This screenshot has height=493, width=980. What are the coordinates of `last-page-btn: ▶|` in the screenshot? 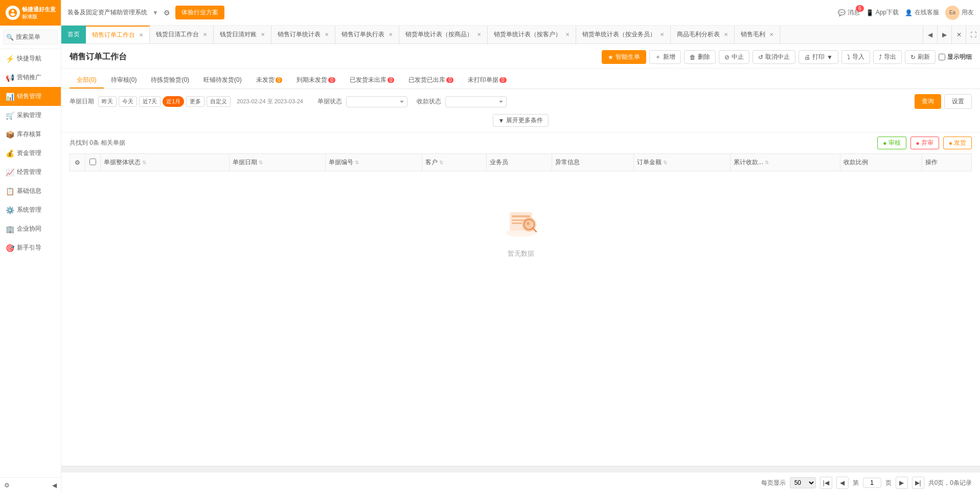 It's located at (918, 483).